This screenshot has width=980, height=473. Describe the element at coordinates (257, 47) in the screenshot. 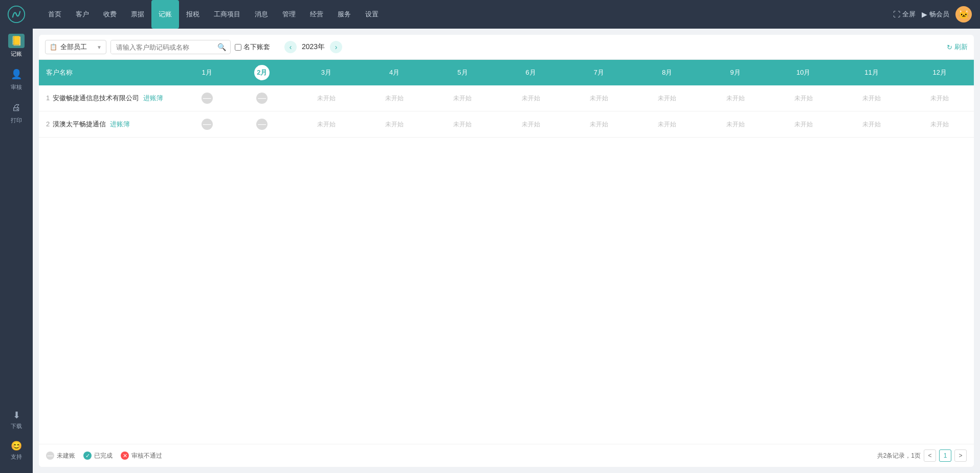

I see `checkbox-text: 名下账套` at that location.